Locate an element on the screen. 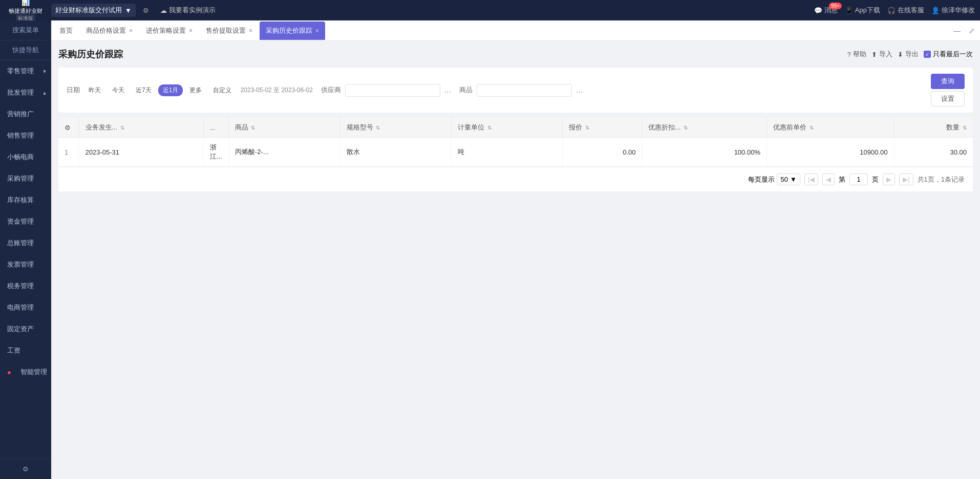 The height and width of the screenshot is (479, 980). product-select: 好业财标准版交付试用 ▼ is located at coordinates (93, 10).